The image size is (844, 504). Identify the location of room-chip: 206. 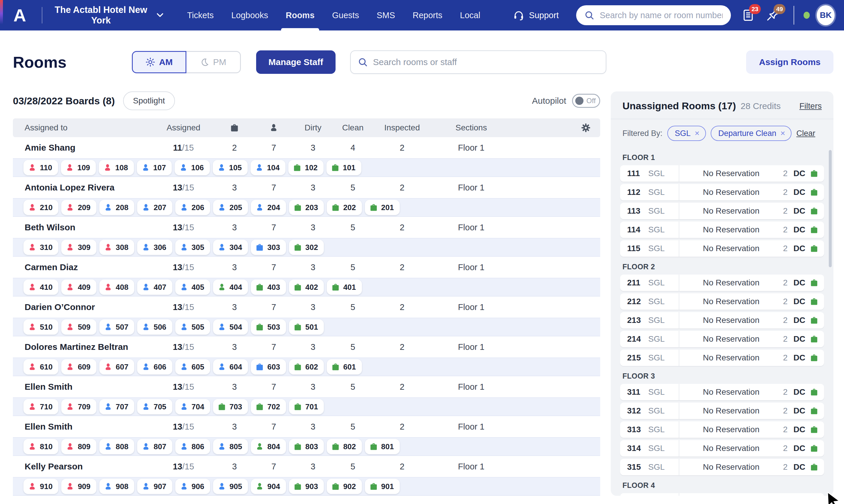
(193, 207).